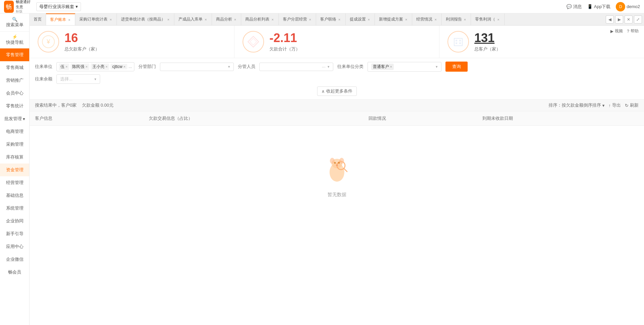 The image size is (644, 325). Describe the element at coordinates (15, 157) in the screenshot. I see `sidebar-item-inventory: 库存核算` at that location.